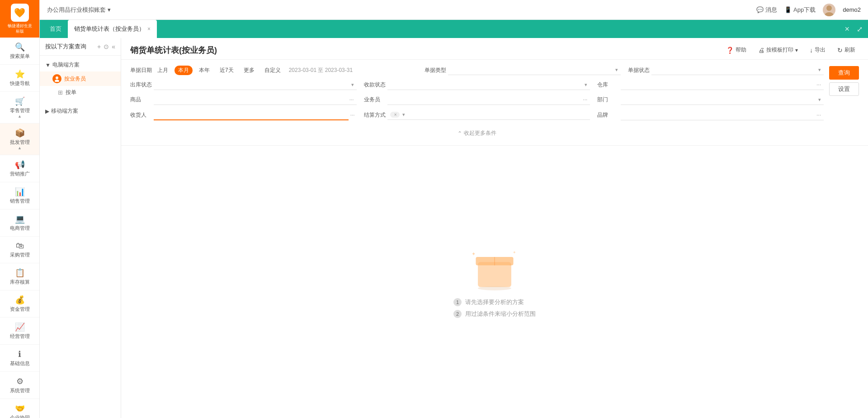  What do you see at coordinates (184, 71) in the screenshot?
I see `date-current-month-btn: 本月` at bounding box center [184, 71].